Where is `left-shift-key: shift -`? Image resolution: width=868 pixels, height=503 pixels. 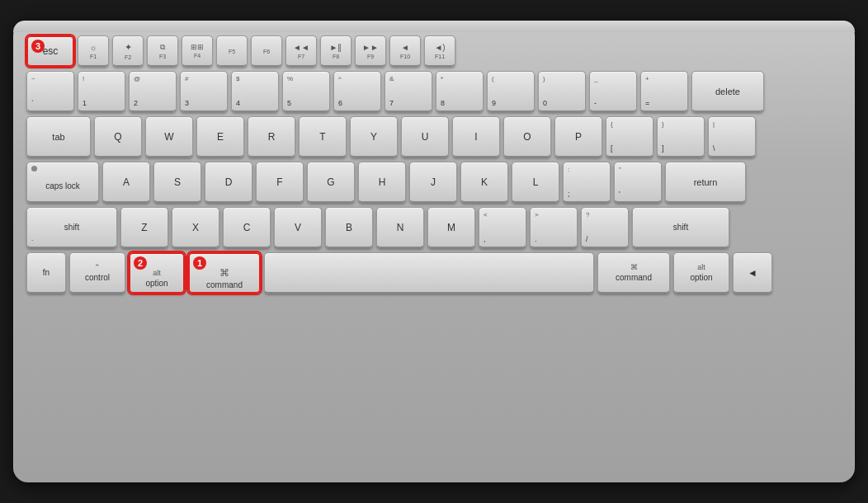 left-shift-key: shift - is located at coordinates (72, 228).